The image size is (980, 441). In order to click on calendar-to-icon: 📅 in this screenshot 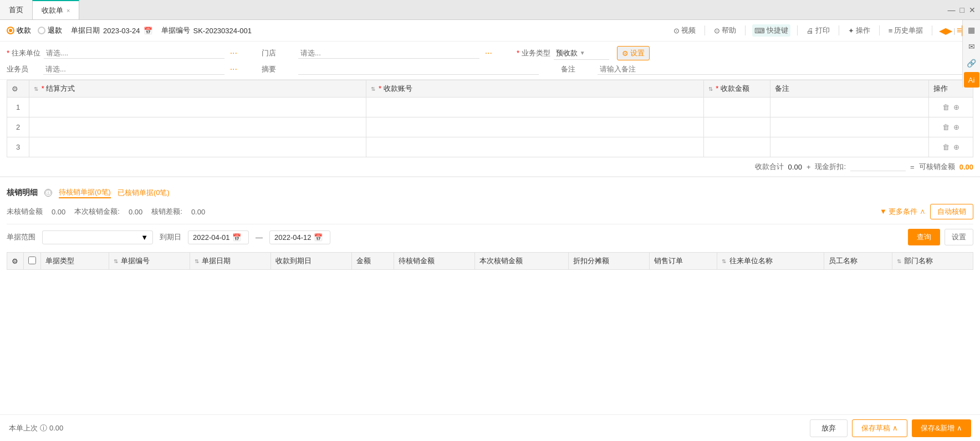, I will do `click(318, 237)`.